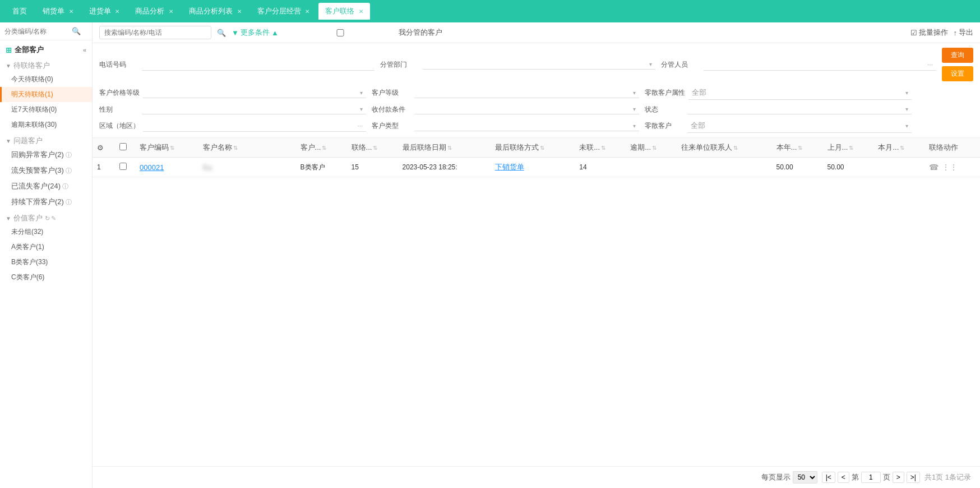  What do you see at coordinates (239, 11) in the screenshot?
I see `close-product-analysis-list-icon: ✕` at bounding box center [239, 11].